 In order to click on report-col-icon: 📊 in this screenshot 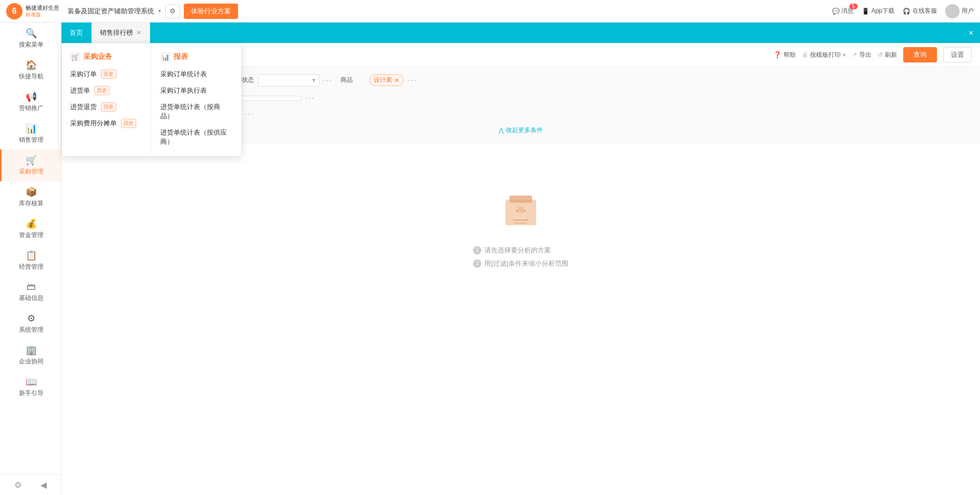, I will do `click(165, 57)`.